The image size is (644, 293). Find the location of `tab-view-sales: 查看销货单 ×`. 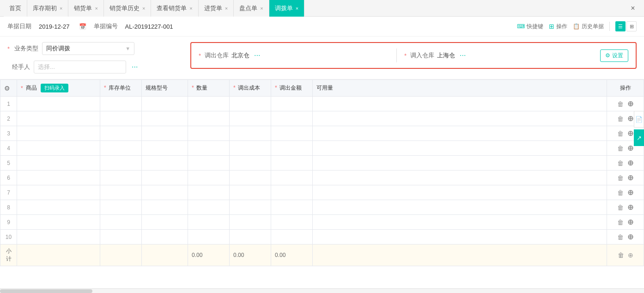

tab-view-sales: 查看销货单 × is located at coordinates (175, 8).